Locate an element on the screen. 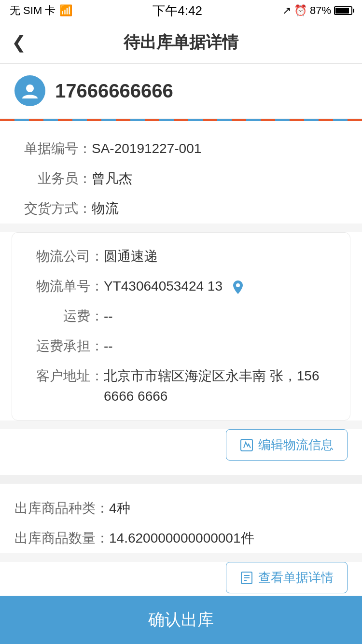 This screenshot has width=362, height=644. battery-percent: 87% is located at coordinates (320, 11).